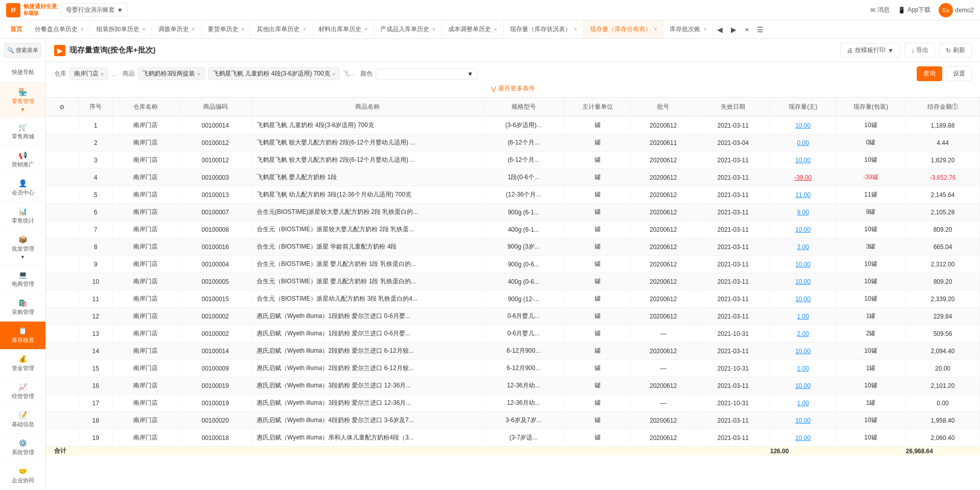 The height and width of the screenshot is (490, 980). What do you see at coordinates (957, 10) in the screenshot?
I see `user-area: Ea demo2` at bounding box center [957, 10].